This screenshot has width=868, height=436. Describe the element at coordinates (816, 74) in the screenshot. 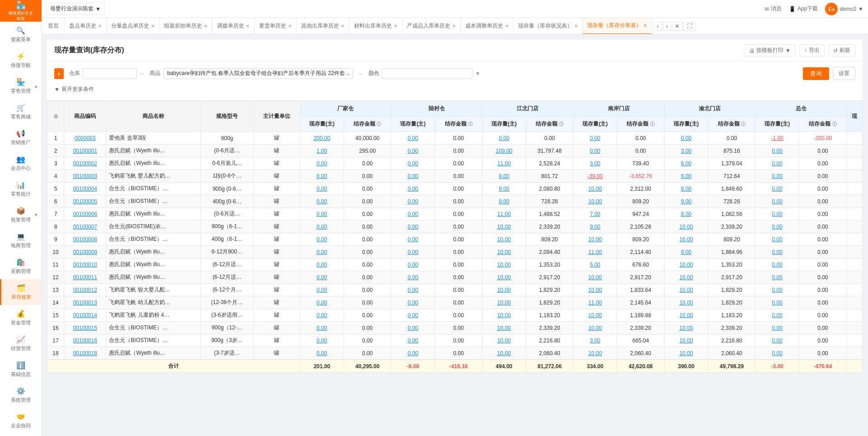

I see `search-button: 查询` at that location.